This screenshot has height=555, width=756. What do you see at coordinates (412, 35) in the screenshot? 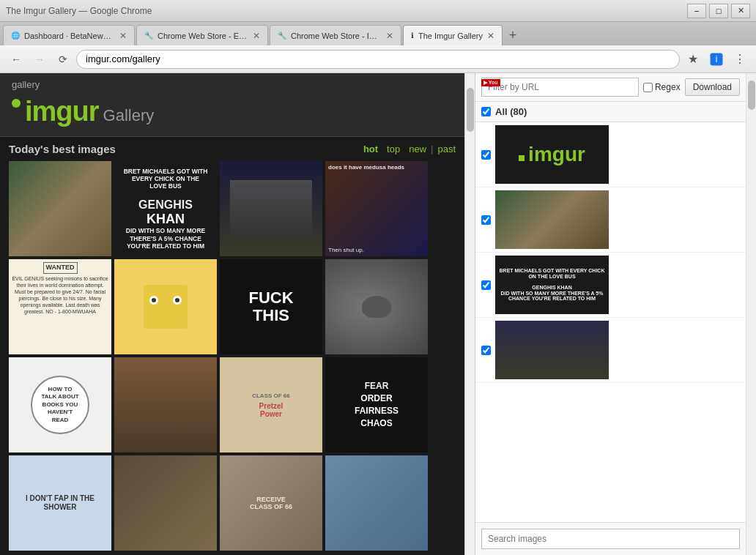
I see `tab-icon: ℹ` at bounding box center [412, 35].